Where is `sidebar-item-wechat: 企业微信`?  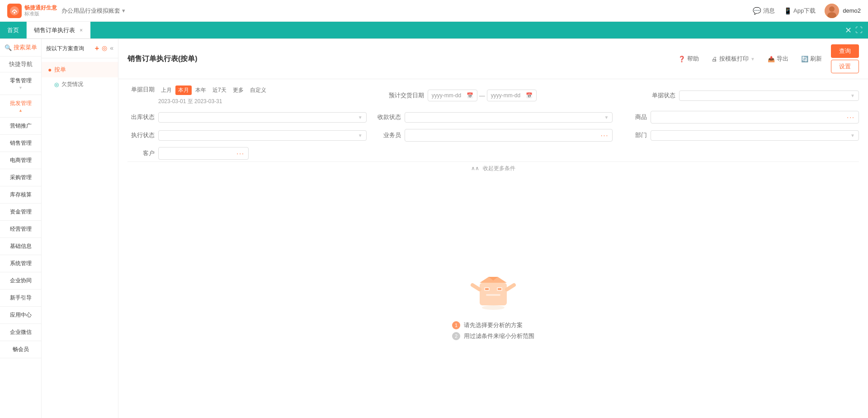 sidebar-item-wechat: 企业微信 is located at coordinates (21, 332).